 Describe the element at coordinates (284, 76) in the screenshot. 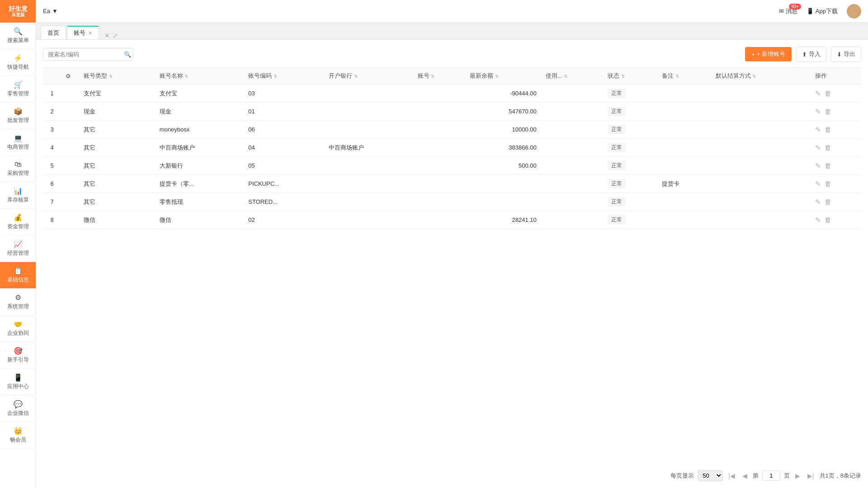

I see `col-header-code: 账号编码 ⇅` at that location.